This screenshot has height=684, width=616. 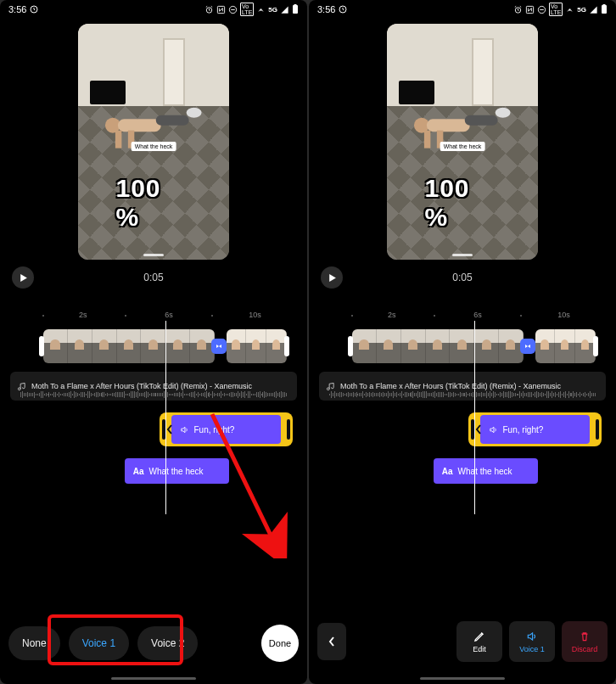 What do you see at coordinates (532, 636) in the screenshot?
I see `speaker-icon` at bounding box center [532, 636].